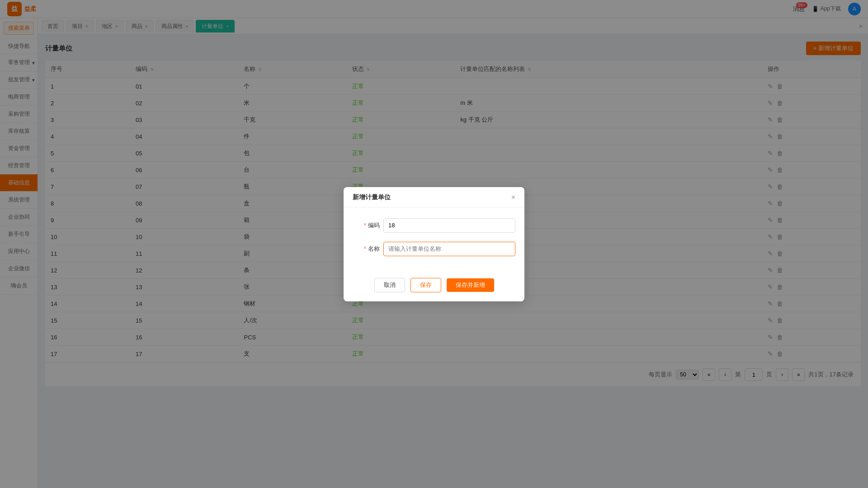  What do you see at coordinates (390, 285) in the screenshot?
I see `cancel-button: 取消` at bounding box center [390, 285].